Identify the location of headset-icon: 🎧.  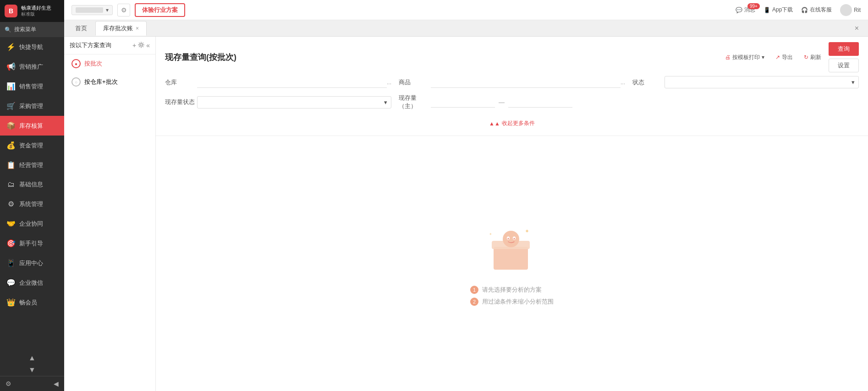
(805, 10).